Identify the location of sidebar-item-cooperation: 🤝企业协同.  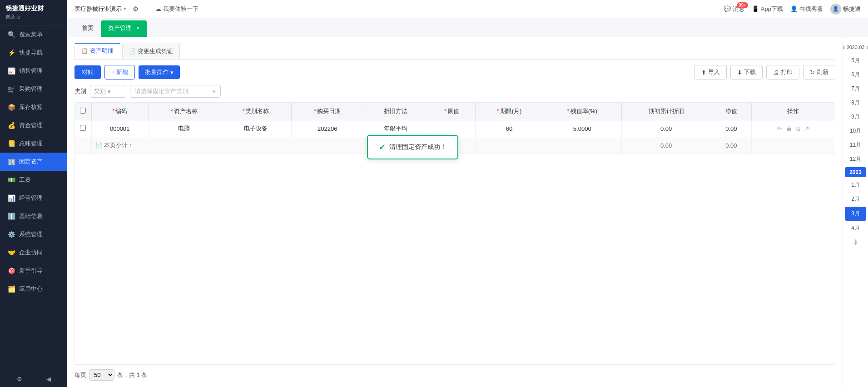
(34, 253).